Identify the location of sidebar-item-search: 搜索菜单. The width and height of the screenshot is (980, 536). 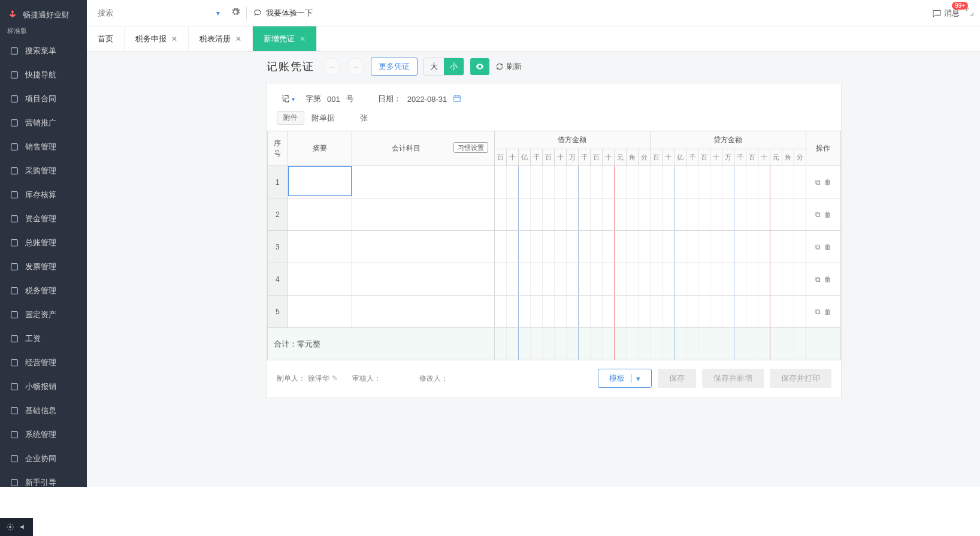
(43, 51).